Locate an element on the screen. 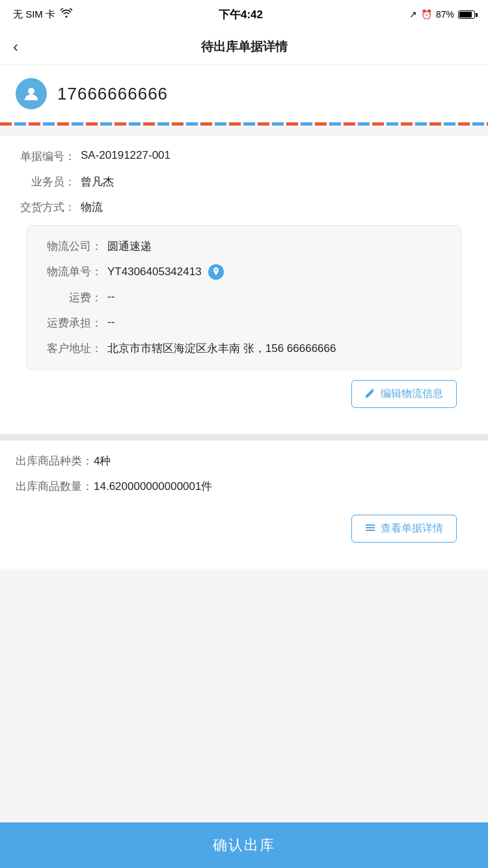 This screenshot has height=868, width=488. map-location-icon is located at coordinates (216, 272).